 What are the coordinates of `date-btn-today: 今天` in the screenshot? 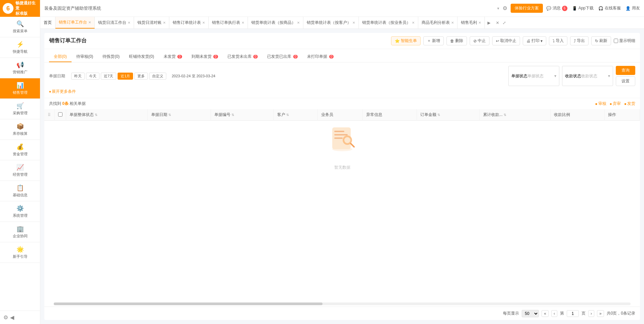 It's located at (93, 76).